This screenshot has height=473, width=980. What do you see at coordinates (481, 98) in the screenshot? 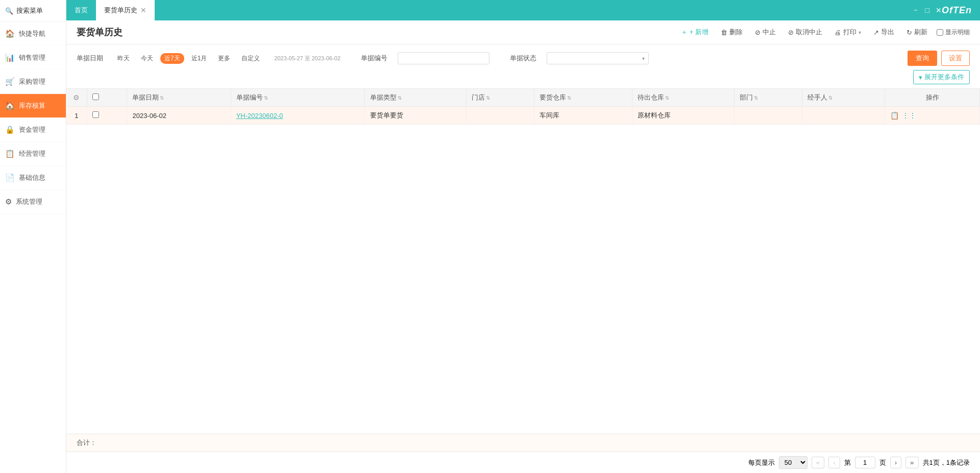
I see `sort-store: 门店 ⇅` at bounding box center [481, 98].